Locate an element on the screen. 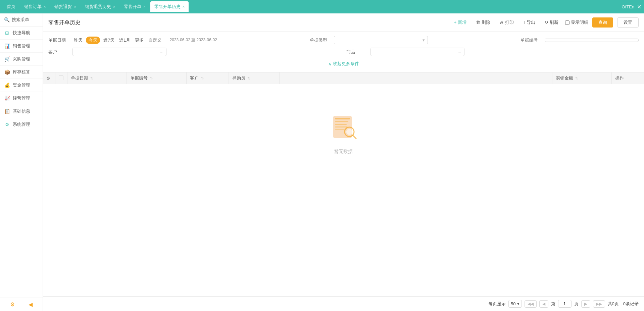  nav-label-operations: 经营管理 is located at coordinates (21, 98).